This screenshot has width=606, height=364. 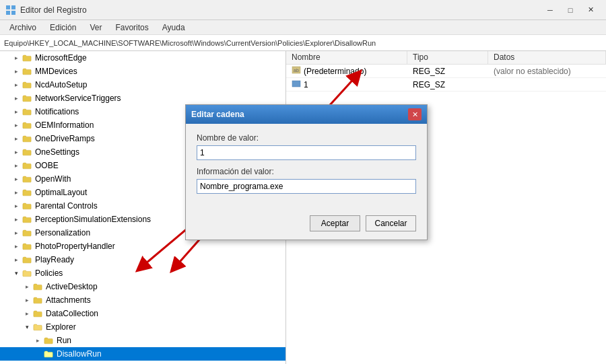 I want to click on info-input, so click(x=306, y=186).